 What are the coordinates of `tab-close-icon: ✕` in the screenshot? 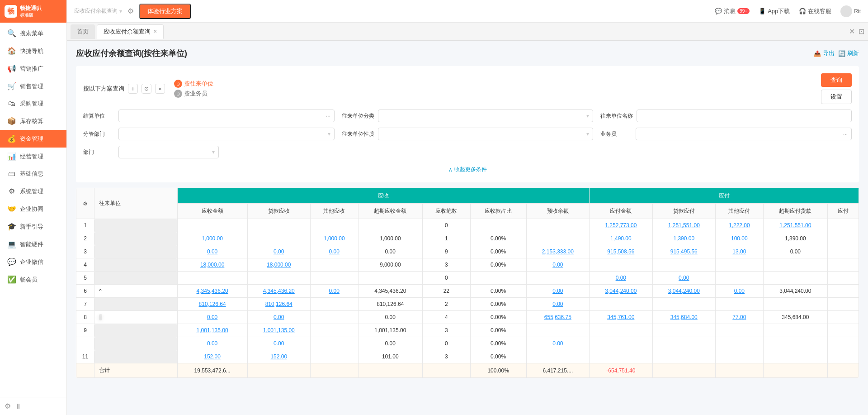 It's located at (155, 32).